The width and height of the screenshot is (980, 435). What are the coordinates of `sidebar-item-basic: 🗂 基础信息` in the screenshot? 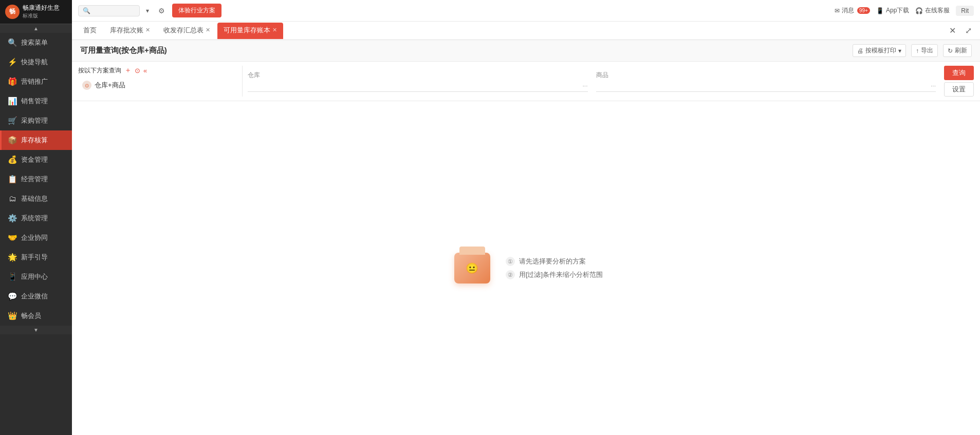 It's located at (36, 199).